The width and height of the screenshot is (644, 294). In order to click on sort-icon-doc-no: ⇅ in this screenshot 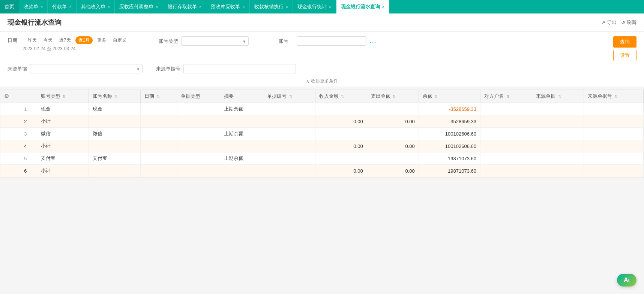, I will do `click(291, 97)`.